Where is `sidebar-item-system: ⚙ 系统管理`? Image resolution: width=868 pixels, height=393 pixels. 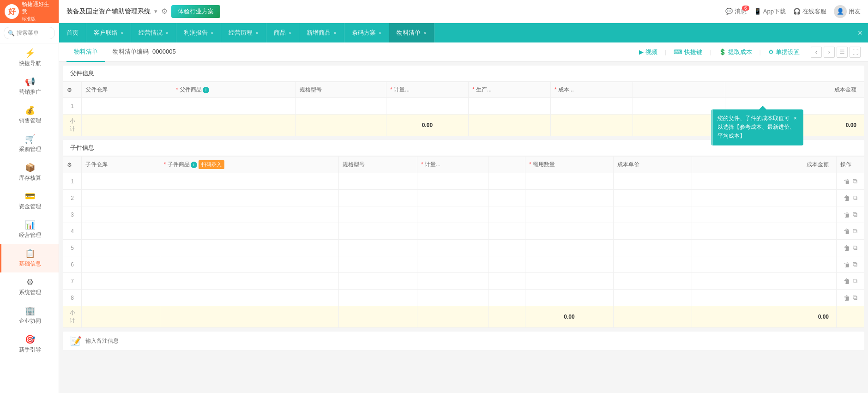
sidebar-item-system: ⚙ 系统管理 is located at coordinates (30, 287).